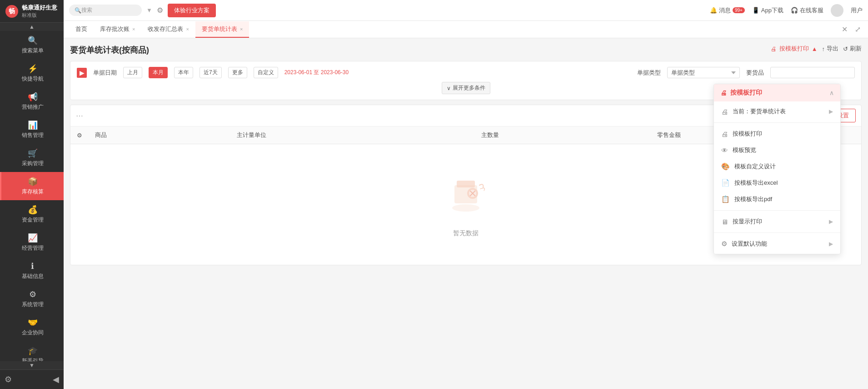  What do you see at coordinates (845, 49) in the screenshot?
I see `refresh-icon: ↺` at bounding box center [845, 49].